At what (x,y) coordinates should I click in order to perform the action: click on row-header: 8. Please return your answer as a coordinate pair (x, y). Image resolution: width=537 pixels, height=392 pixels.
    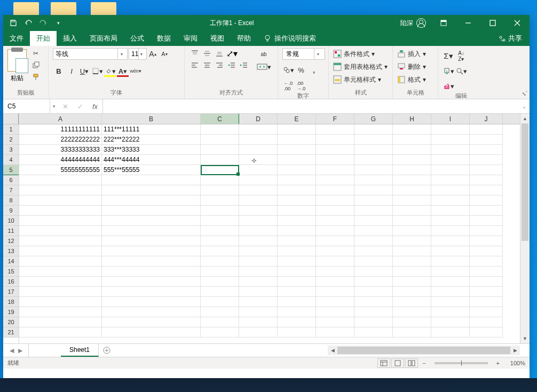
    Looking at the image, I should click on (11, 201).